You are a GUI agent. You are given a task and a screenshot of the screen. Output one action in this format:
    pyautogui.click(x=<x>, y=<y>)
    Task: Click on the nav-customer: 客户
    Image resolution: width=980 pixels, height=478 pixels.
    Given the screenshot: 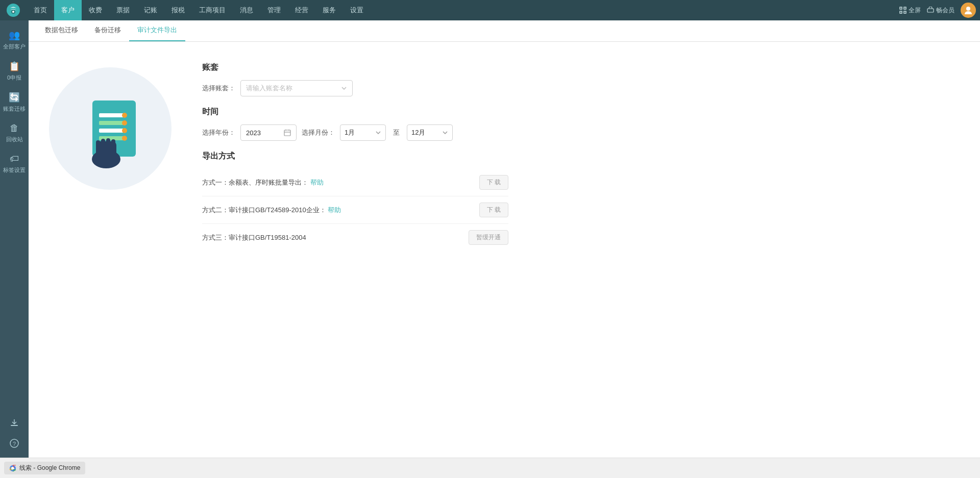 What is the action you would take?
    pyautogui.click(x=68, y=10)
    